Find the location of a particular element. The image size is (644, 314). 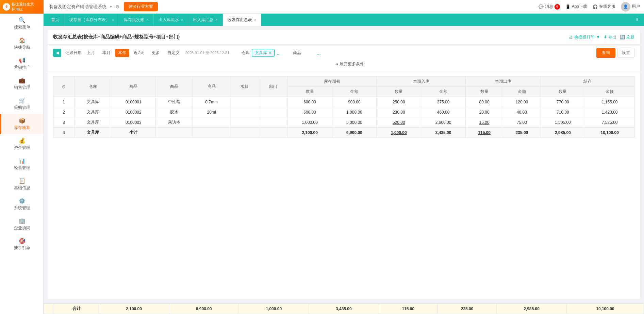

sidebar-item-inventory: 📦 库存核算 is located at coordinates (22, 124).